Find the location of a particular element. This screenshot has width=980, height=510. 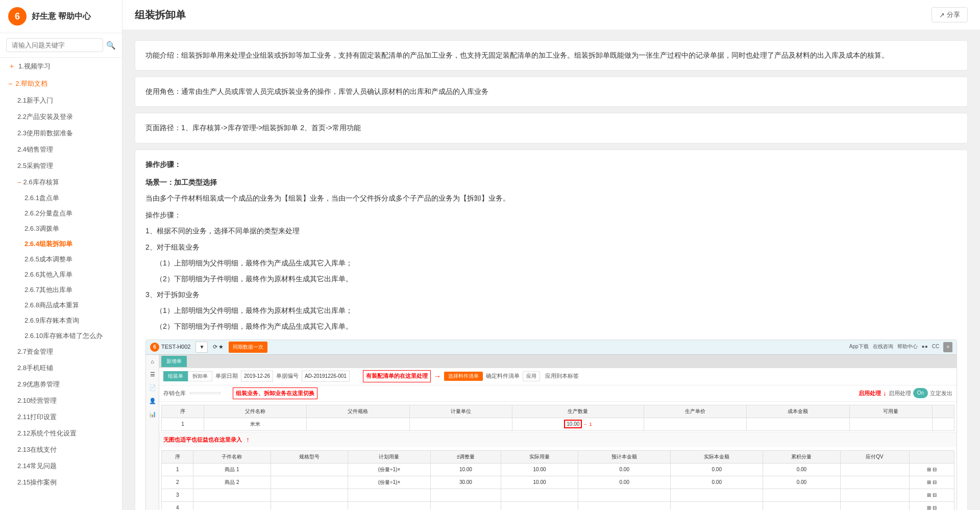

sidebar-item-settings: 2.12系统个性化设置 is located at coordinates (61, 433).